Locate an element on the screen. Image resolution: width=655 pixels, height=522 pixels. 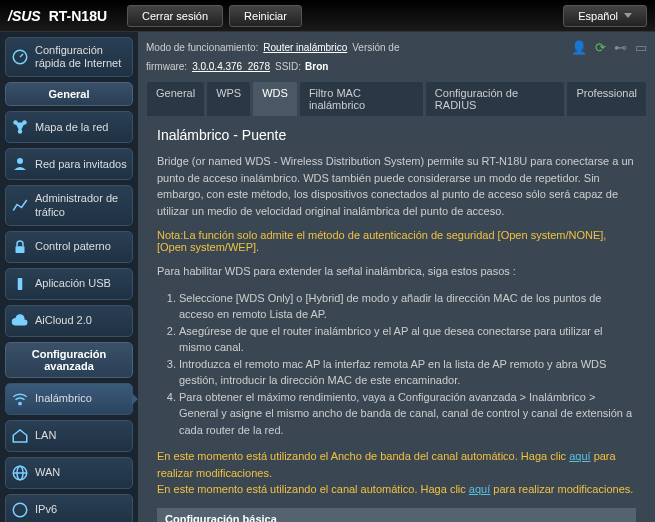
gauge-icon is located at coordinates (20, 57).